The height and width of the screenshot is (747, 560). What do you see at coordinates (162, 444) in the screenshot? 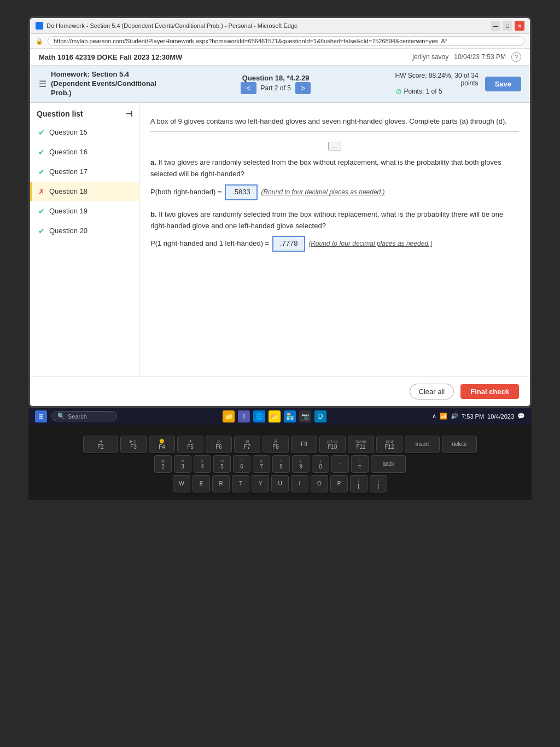
I see `key-f4: 🌞F4` at bounding box center [162, 444].